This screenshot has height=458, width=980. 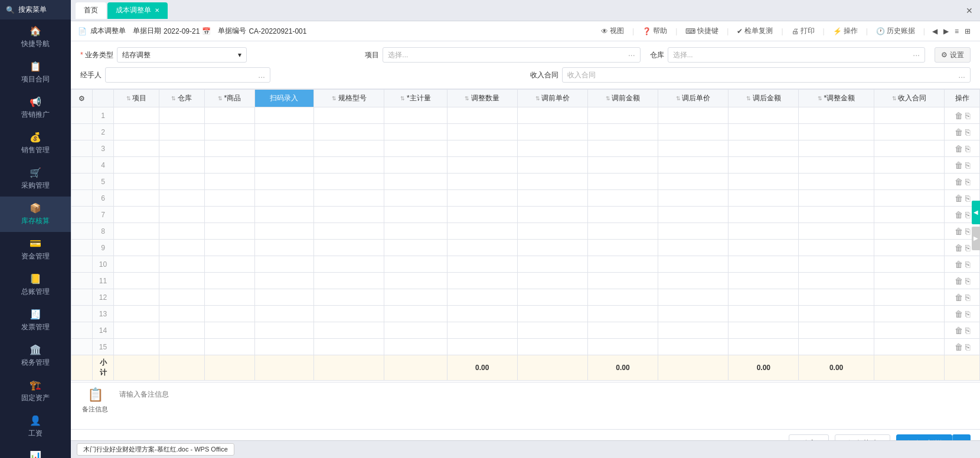 I want to click on delete-icon-1: 🗑, so click(x=959, y=116).